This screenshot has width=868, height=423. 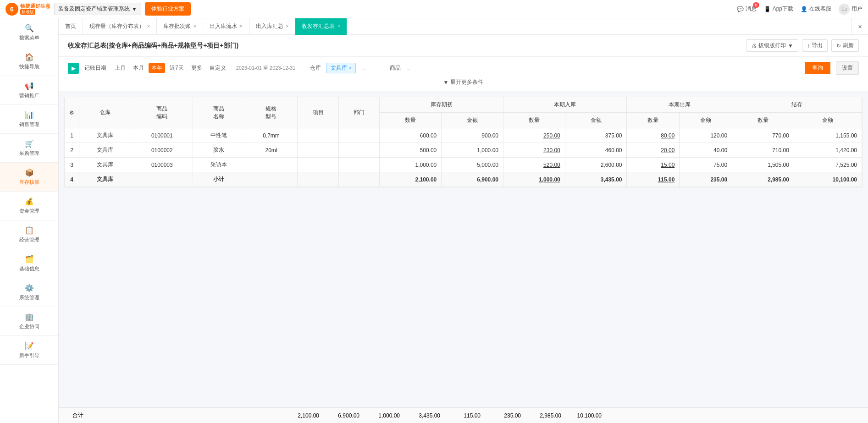 What do you see at coordinates (120, 68) in the screenshot?
I see `date-btn-last-month: 上月` at bounding box center [120, 68].